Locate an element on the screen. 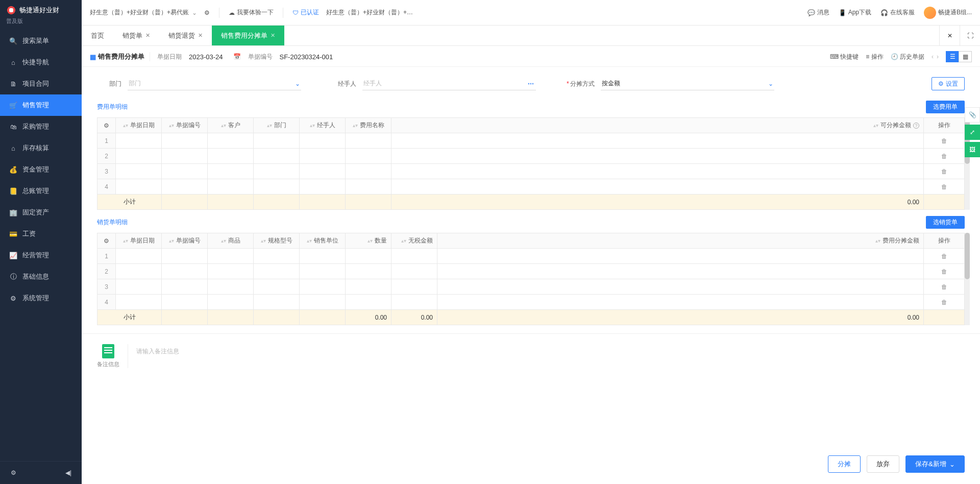 The image size is (980, 484). col-amt: ▴▾无税金额 is located at coordinates (414, 241).